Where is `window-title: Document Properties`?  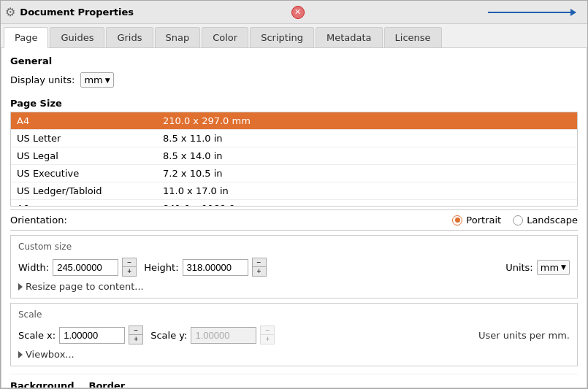 window-title: Document Properties is located at coordinates (153, 12).